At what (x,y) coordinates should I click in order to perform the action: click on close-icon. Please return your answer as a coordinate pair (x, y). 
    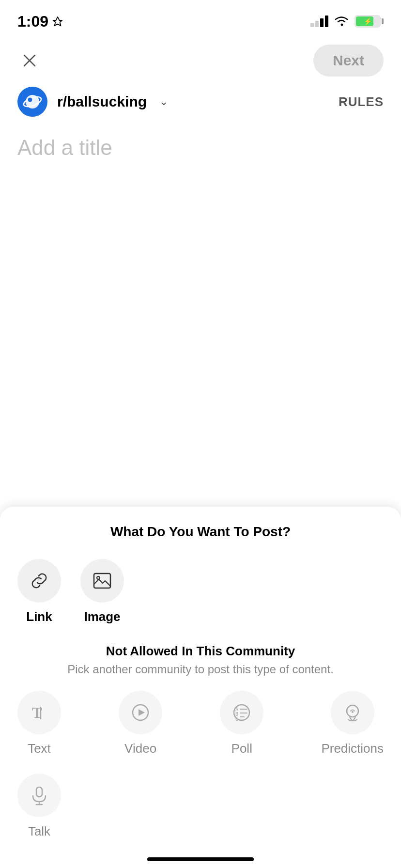
    Looking at the image, I should click on (30, 61).